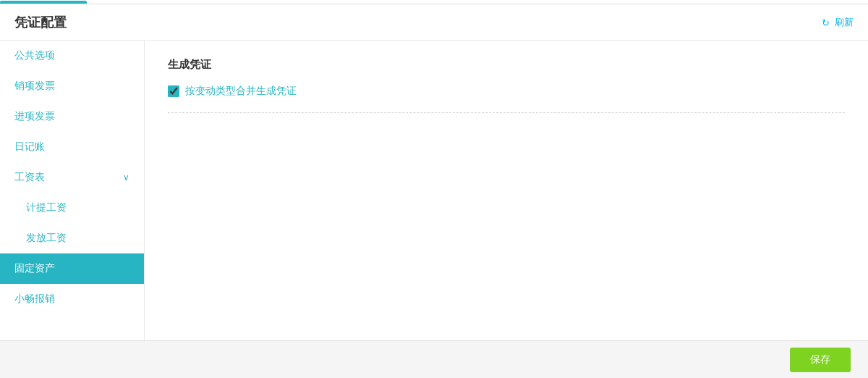 The width and height of the screenshot is (868, 378). I want to click on sidebar-item-label: 日记账, so click(30, 147).